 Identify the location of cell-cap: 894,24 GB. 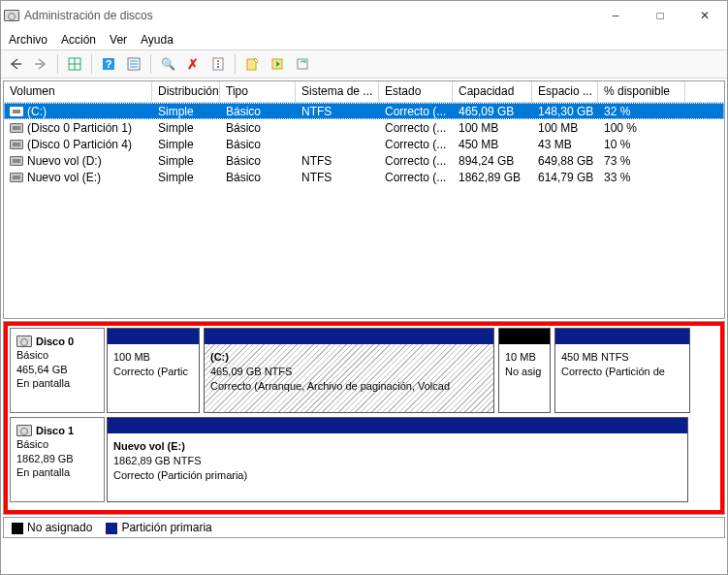
(492, 161).